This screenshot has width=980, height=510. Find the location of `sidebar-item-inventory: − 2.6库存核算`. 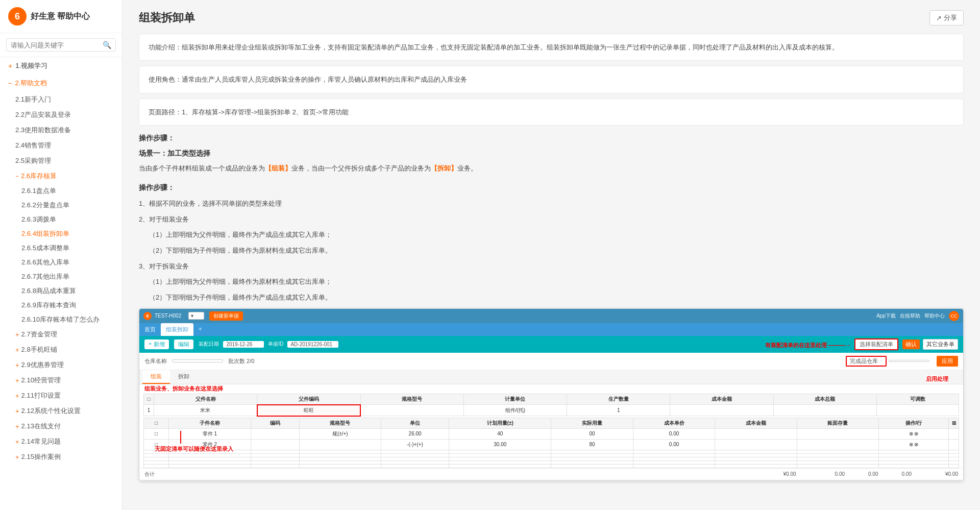

sidebar-item-inventory: − 2.6库存核算 is located at coordinates (61, 176).